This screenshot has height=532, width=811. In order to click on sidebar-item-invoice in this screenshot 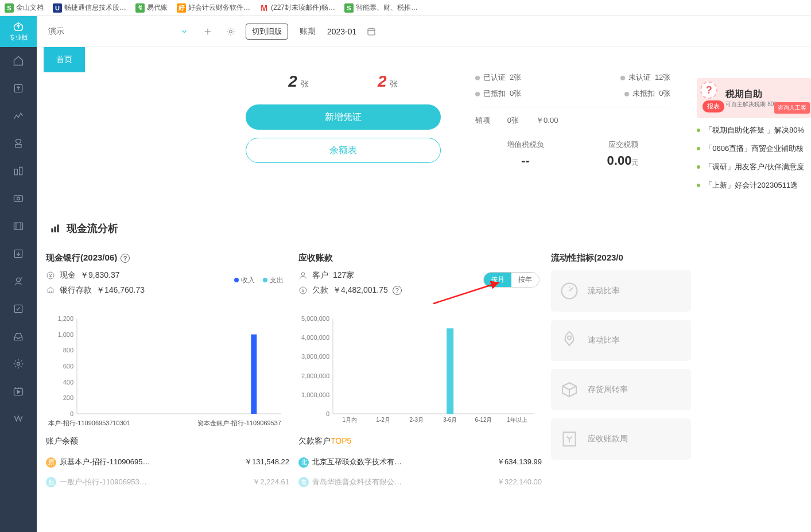, I will do `click(18, 226)`.